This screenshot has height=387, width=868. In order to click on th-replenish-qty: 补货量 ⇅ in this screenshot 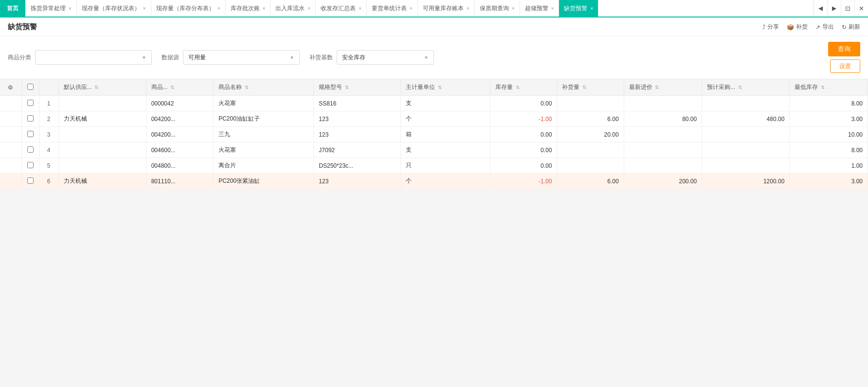, I will do `click(591, 88)`.